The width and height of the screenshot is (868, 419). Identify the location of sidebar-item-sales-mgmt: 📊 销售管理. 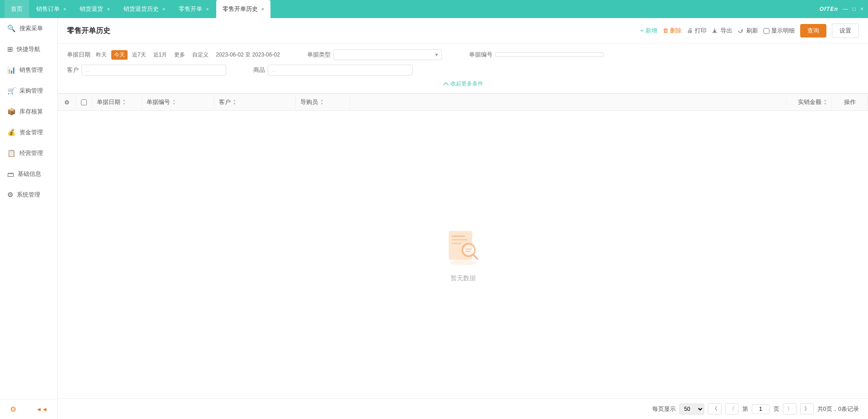
(29, 70).